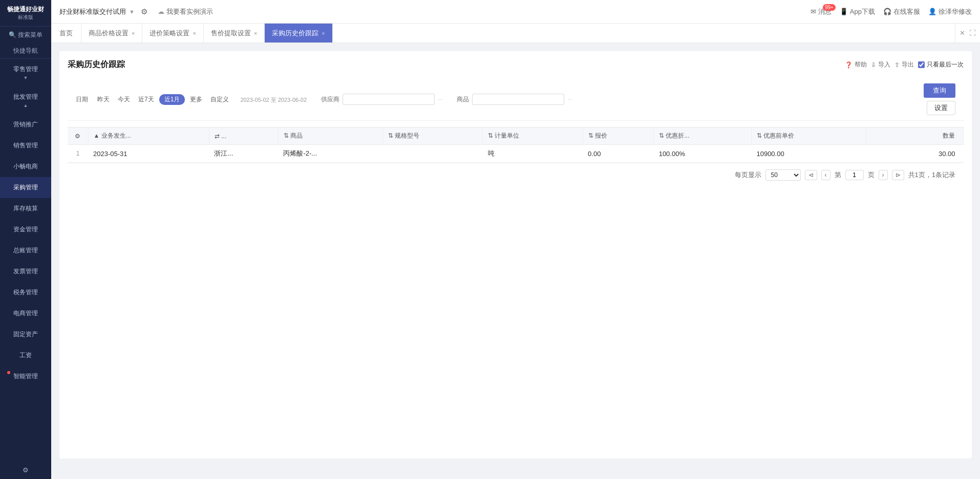 The height and width of the screenshot is (479, 980). I want to click on page-actions: ❓ 帮助 ⇩ 导入 ⇧ 导出 只看最后一次, so click(904, 64).